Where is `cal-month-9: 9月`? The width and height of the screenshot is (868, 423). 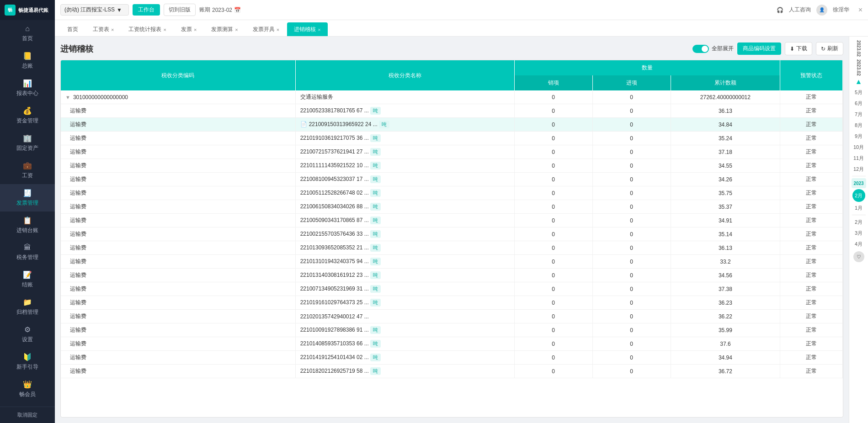 cal-month-9: 9月 is located at coordinates (859, 136).